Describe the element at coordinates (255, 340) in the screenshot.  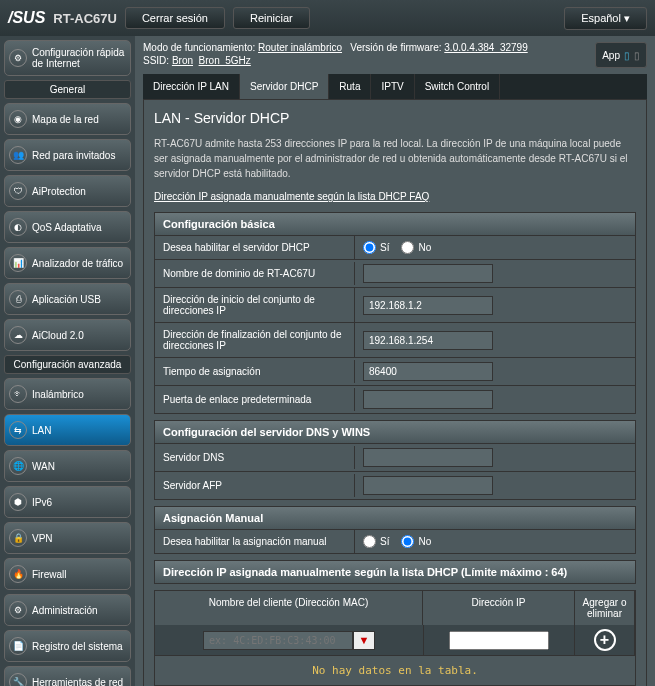
I see `label-ip-end: Dirección de finalización del conjunto d…` at that location.